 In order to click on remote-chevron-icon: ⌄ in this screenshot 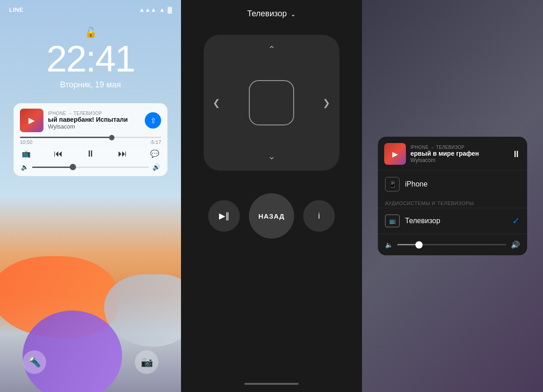, I will do `click(293, 14)`.